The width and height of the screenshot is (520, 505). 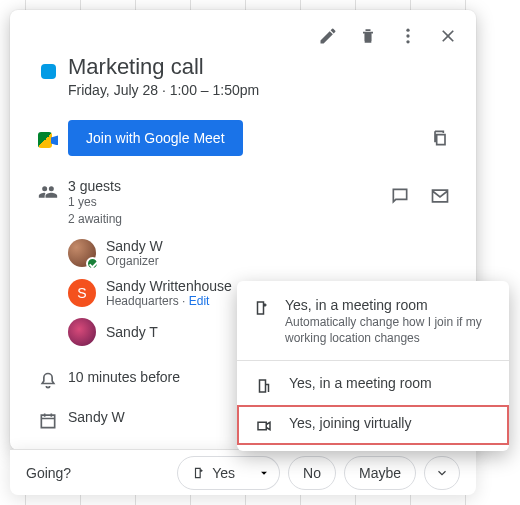 I want to click on close-button, so click(x=448, y=36).